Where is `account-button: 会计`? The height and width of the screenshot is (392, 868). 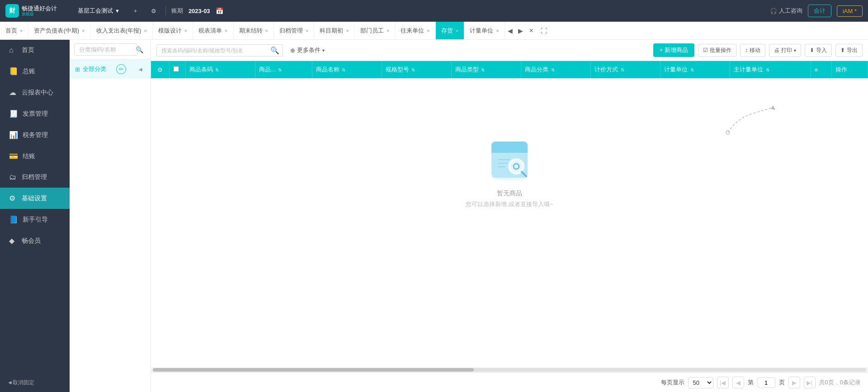 account-button: 会计 is located at coordinates (820, 11).